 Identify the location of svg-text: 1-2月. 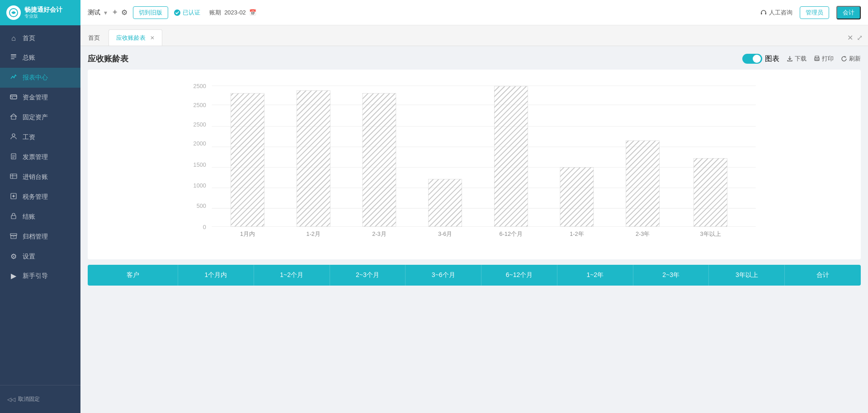
(314, 234).